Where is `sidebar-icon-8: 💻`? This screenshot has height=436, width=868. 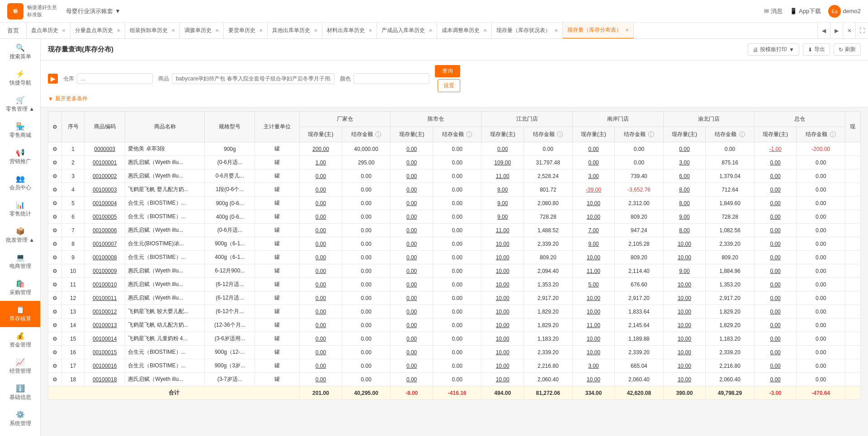
sidebar-icon-8: 💻 is located at coordinates (20, 258).